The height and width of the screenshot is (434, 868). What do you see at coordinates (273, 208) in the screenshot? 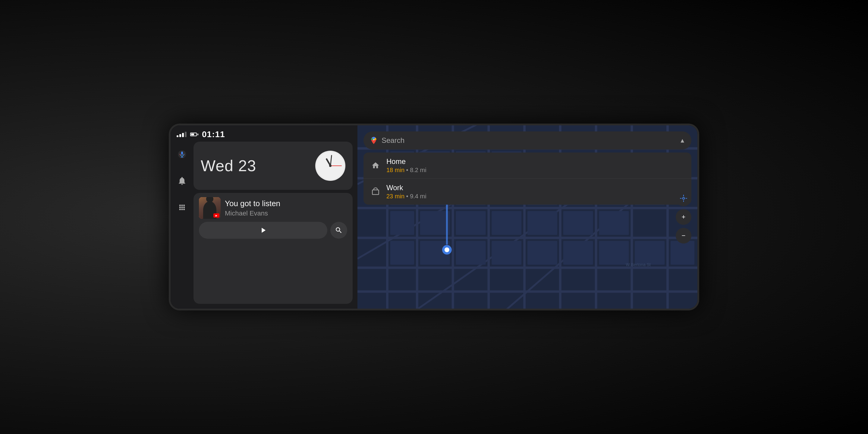
I see `music-info-row: You got to listen Michael Evans` at bounding box center [273, 208].